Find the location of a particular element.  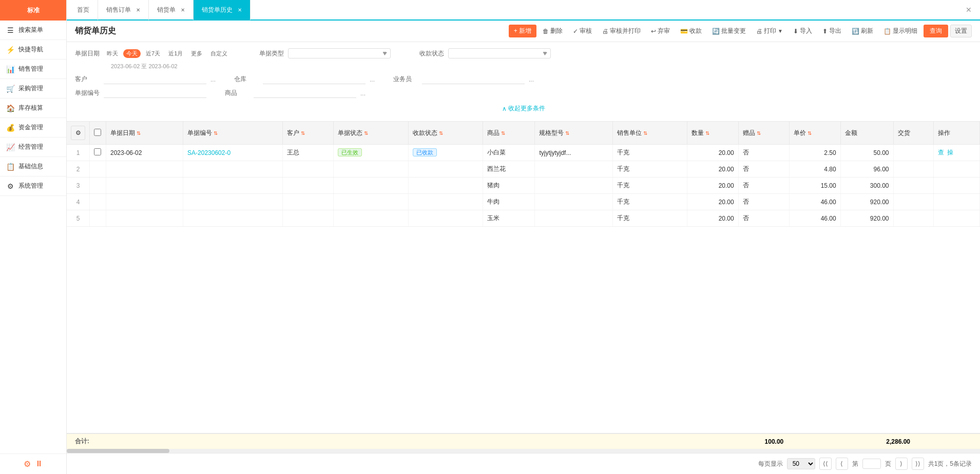

sidebar-item-quick-nav: ⚡ 快捷导航 is located at coordinates (33, 50).